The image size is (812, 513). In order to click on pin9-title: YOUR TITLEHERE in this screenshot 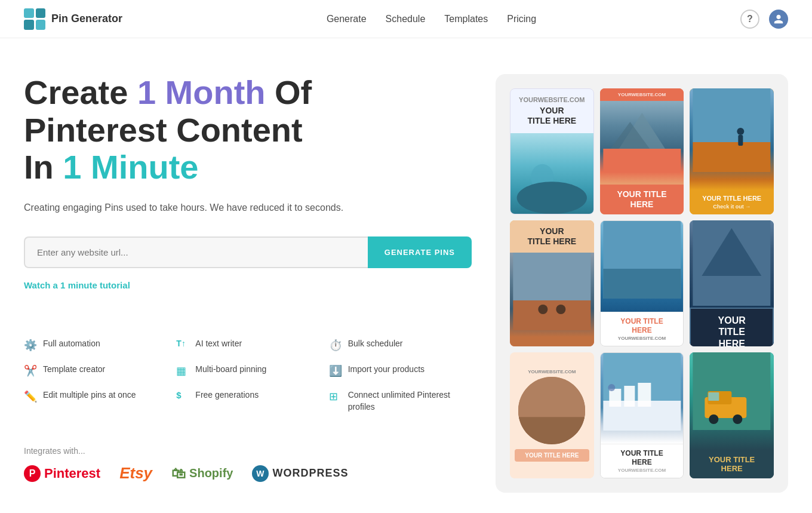, I will do `click(732, 465)`.